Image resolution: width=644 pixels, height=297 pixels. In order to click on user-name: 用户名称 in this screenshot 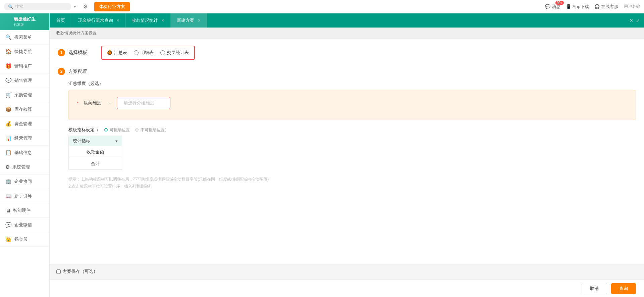, I will do `click(632, 7)`.